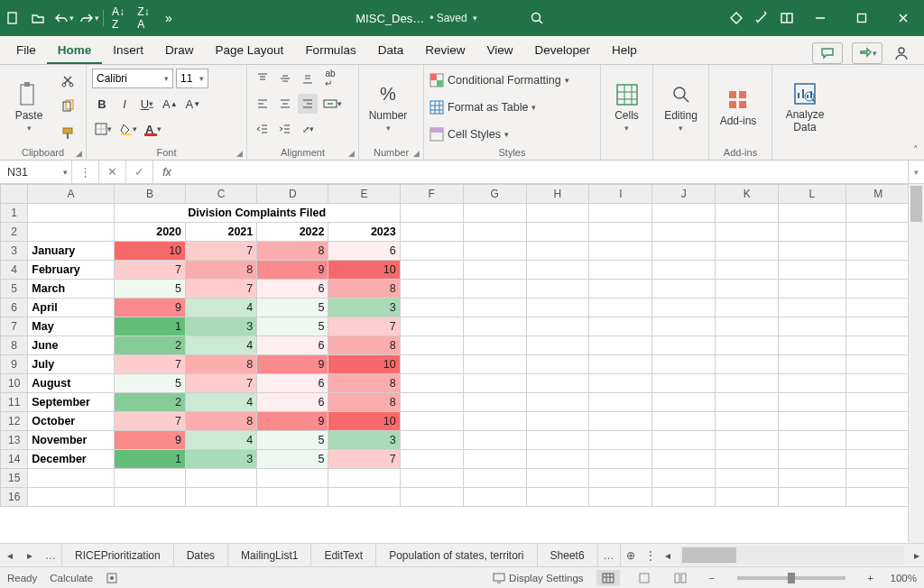  Describe the element at coordinates (36, 171) in the screenshot. I see `name-box: N31` at that location.